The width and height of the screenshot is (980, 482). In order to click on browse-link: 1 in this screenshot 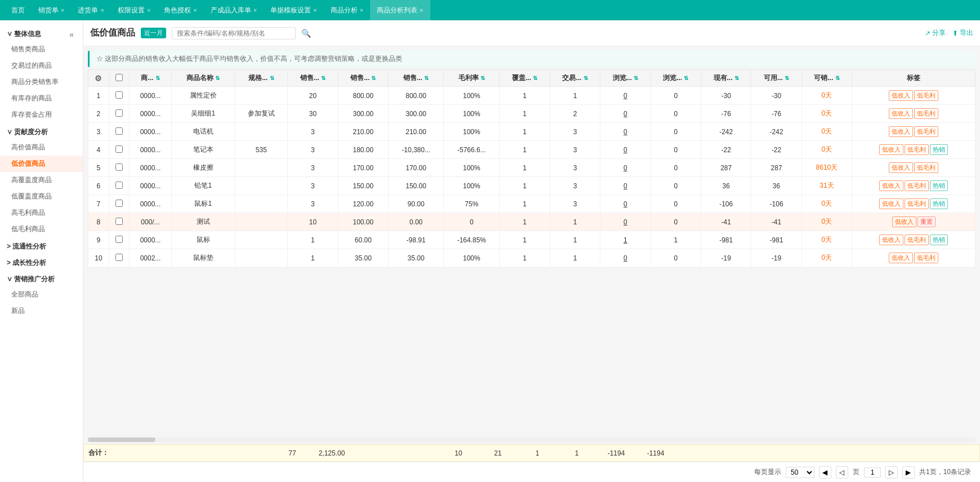, I will do `click(625, 240)`.